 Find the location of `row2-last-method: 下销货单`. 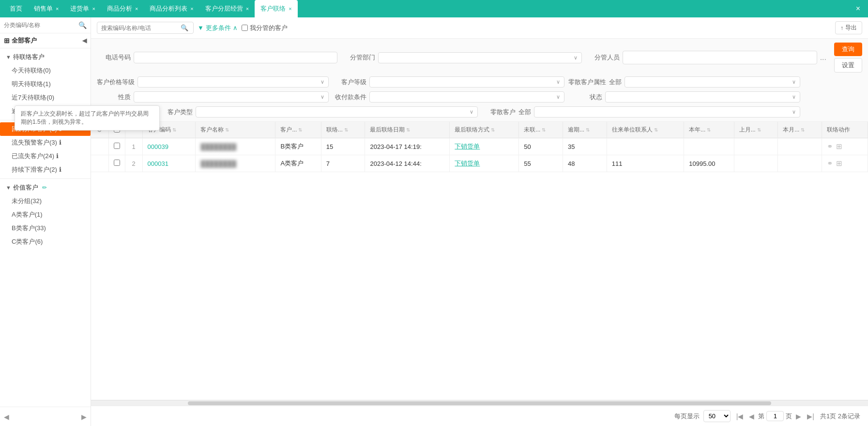

row2-last-method: 下销货单 is located at coordinates (484, 163).